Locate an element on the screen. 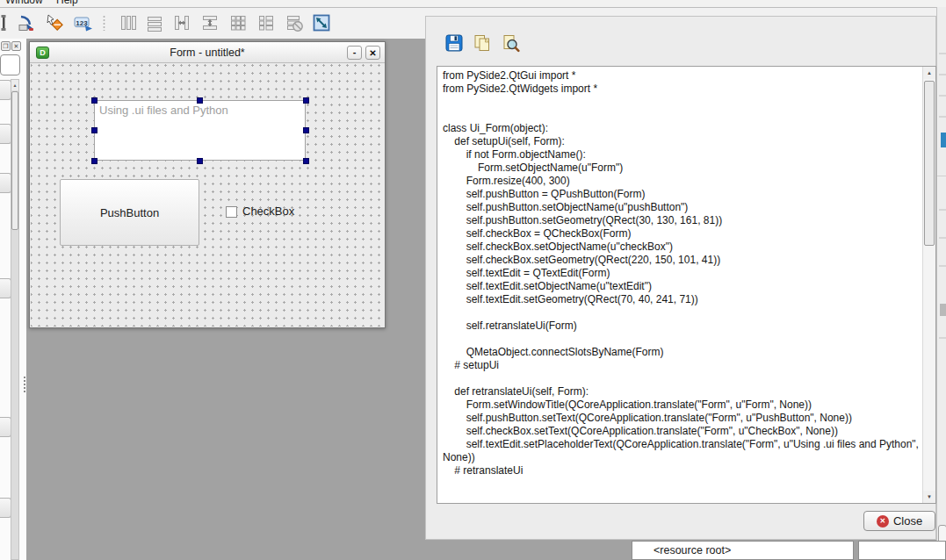  resource-root-item: <resource root> is located at coordinates (743, 549).